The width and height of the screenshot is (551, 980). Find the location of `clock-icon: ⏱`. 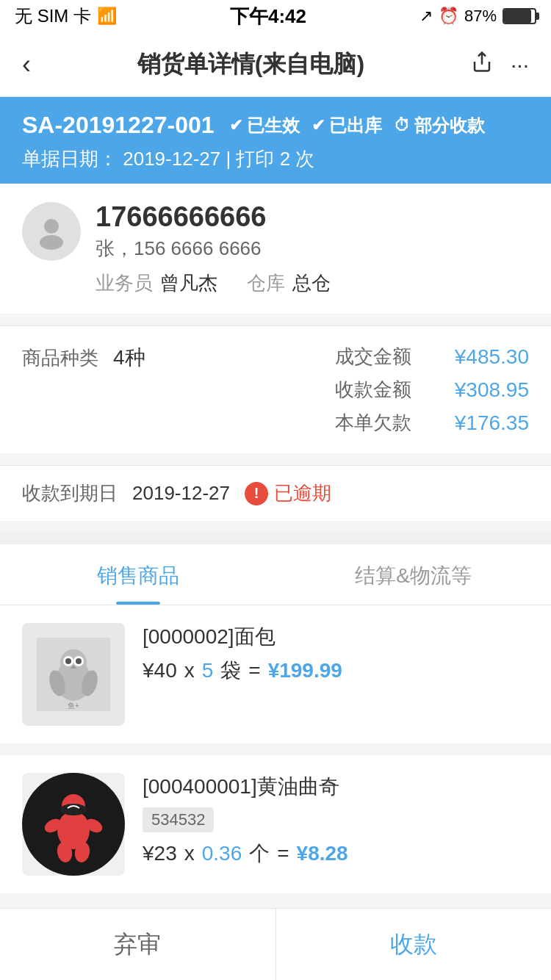

clock-icon: ⏱ is located at coordinates (402, 126).